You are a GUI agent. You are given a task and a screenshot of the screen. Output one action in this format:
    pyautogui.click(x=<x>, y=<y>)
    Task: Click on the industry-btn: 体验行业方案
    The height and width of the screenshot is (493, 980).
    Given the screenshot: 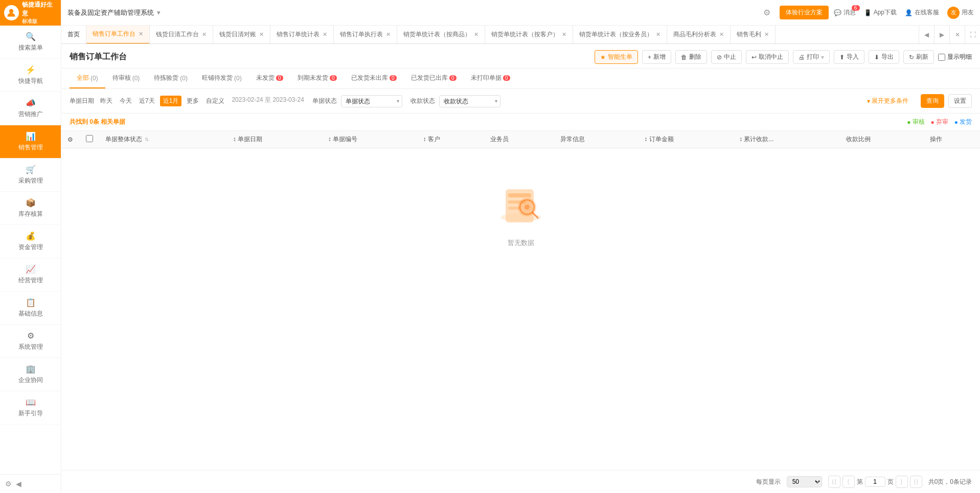 What is the action you would take?
    pyautogui.click(x=804, y=12)
    